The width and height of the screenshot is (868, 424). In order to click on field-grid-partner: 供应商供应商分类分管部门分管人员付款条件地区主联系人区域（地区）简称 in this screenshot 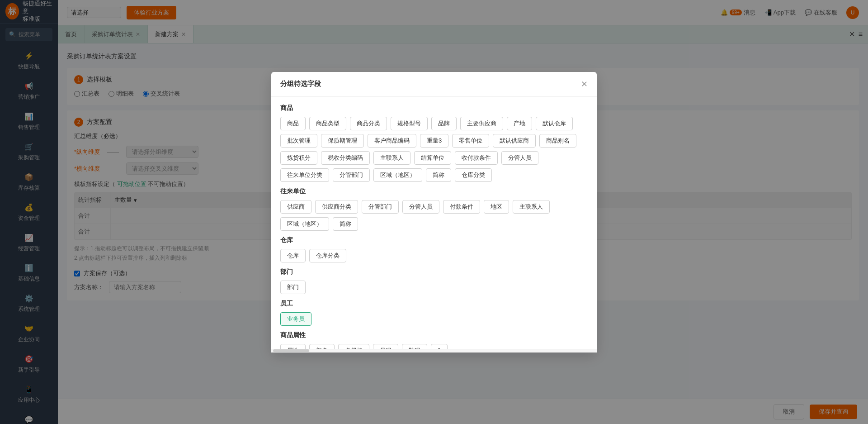, I will do `click(434, 215)`.